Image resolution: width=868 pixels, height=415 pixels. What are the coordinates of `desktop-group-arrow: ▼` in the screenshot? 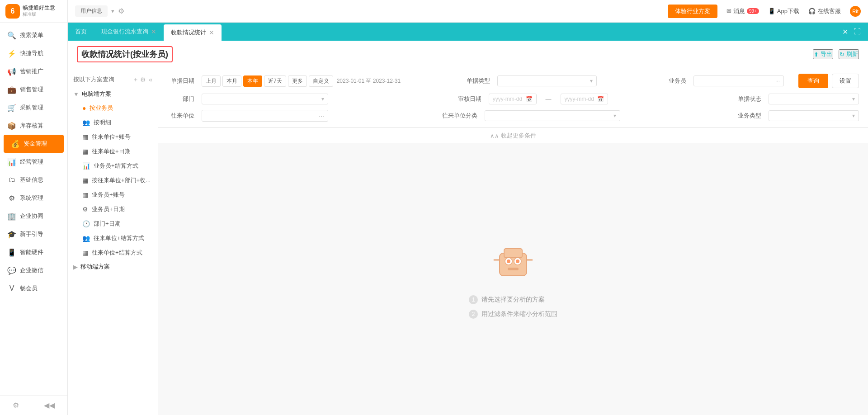 It's located at (76, 94).